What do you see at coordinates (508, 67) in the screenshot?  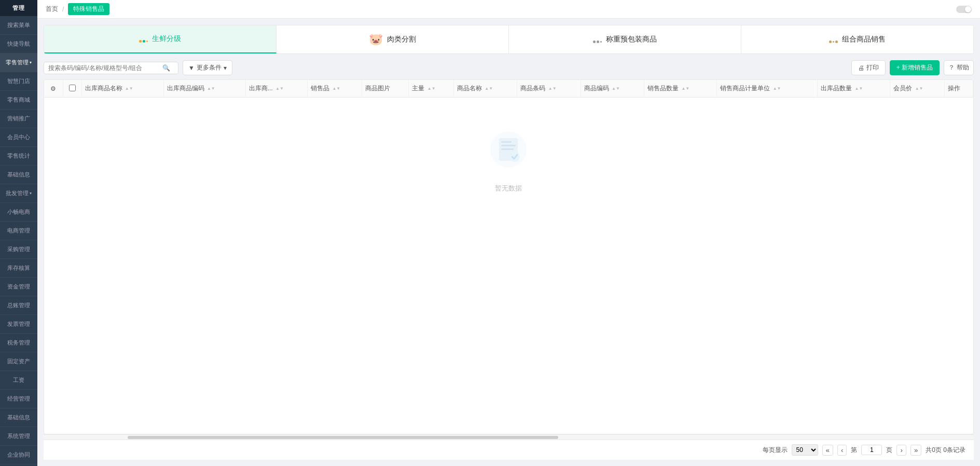 I see `toolbar: 🔍 ▼ 更多条件 ▾ 🖨 打印 + 新增销售品 ？ 帮助` at bounding box center [508, 67].